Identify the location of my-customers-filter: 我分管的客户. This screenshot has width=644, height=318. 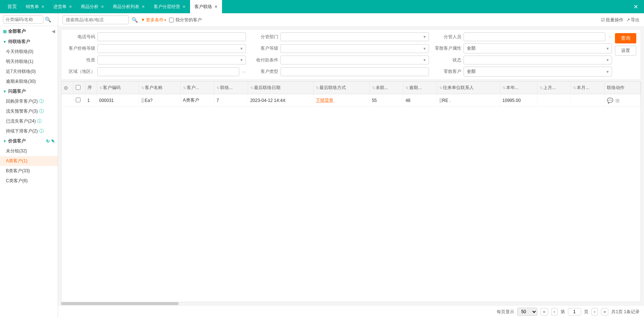
(185, 20).